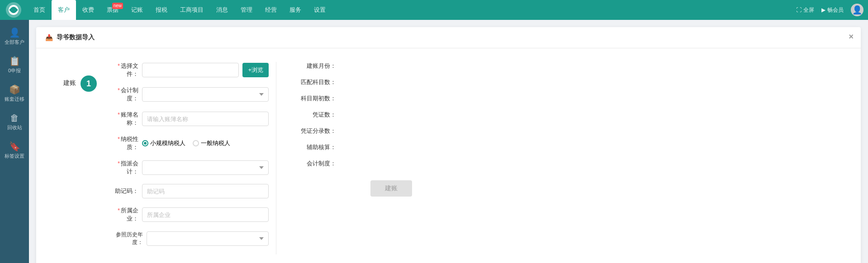 The height and width of the screenshot is (263, 868). I want to click on import-icon: 📥, so click(49, 38).